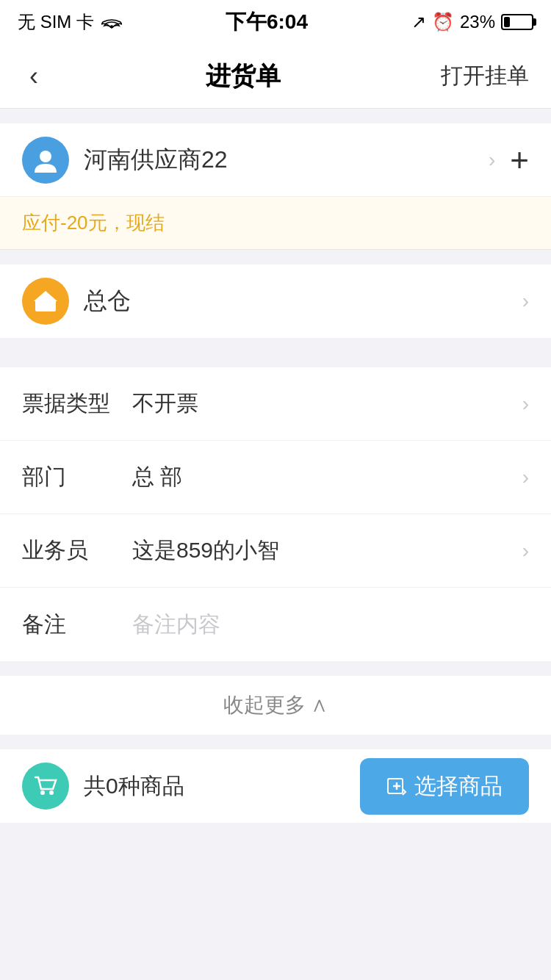  I want to click on salesman-value: 这是859的小智, so click(316, 551).